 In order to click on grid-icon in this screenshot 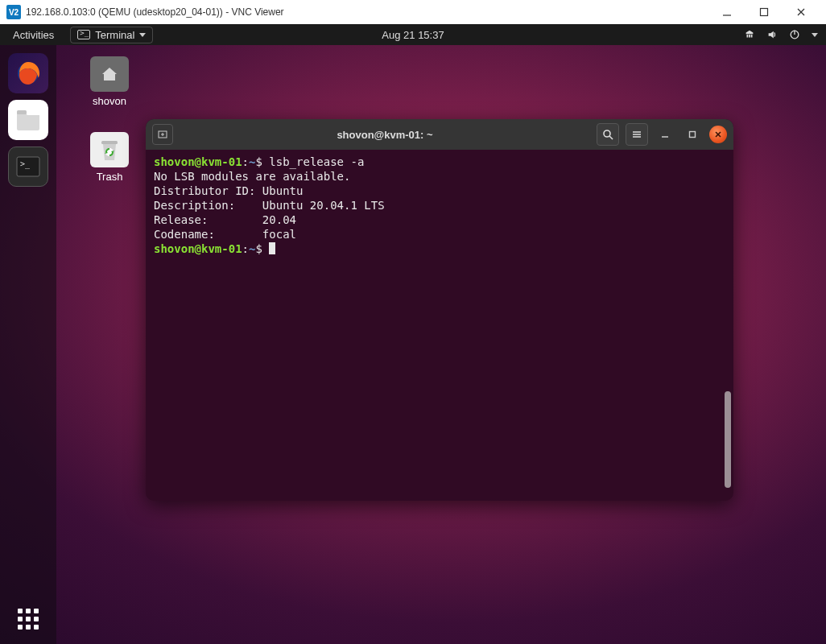, I will do `click(28, 619)`.